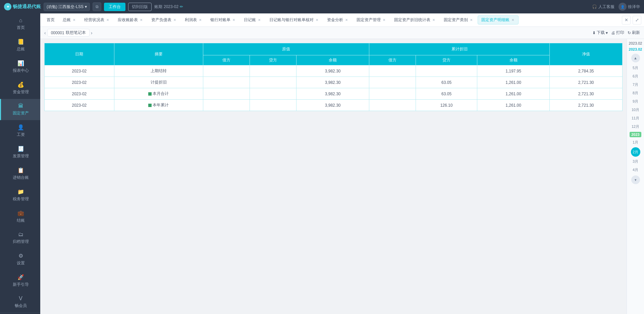 Image resolution: width=644 pixels, height=314 pixels. Describe the element at coordinates (69, 20) in the screenshot. I see `tab-ledger: 总账 ✕` at that location.